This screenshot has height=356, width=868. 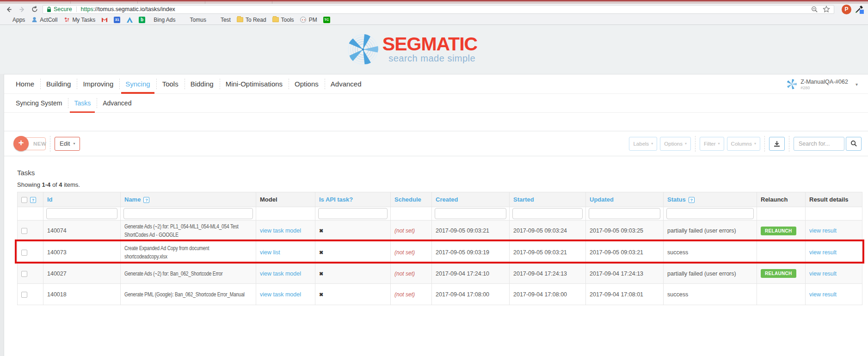 I want to click on subnav-tab-tasks: Tasks, so click(x=82, y=103).